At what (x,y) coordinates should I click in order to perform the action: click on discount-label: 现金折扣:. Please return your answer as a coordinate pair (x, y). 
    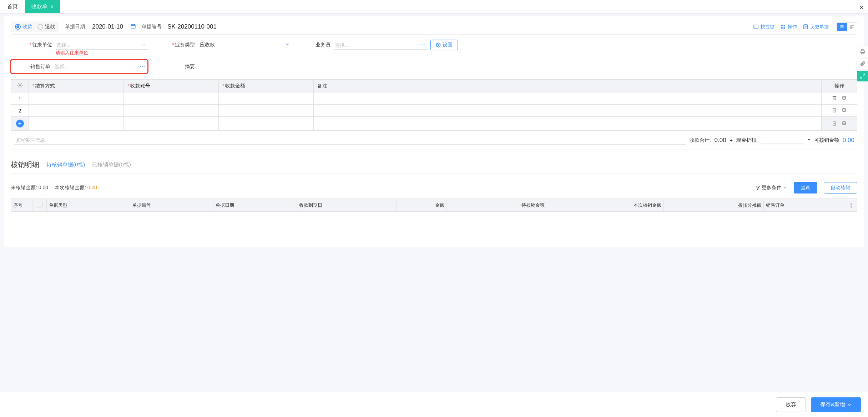
    Looking at the image, I should click on (747, 140).